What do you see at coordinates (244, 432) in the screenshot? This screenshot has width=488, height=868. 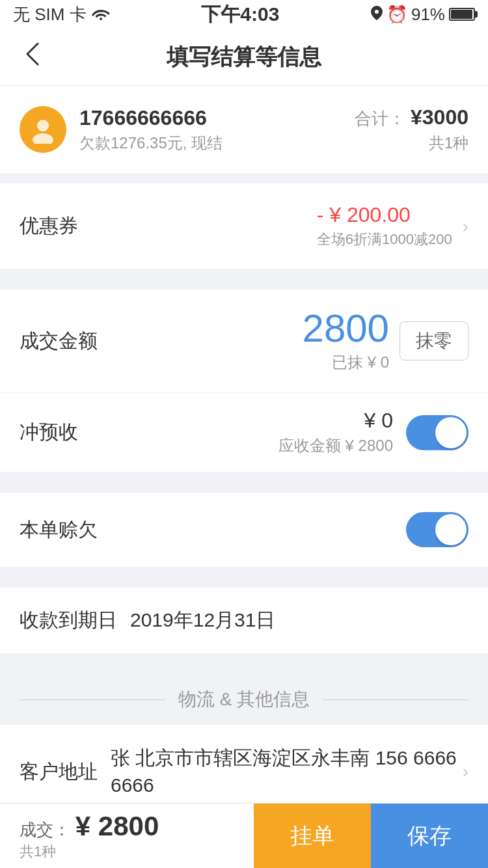 I see `prepay-row: 冲预收 ¥ 0 应收金额 ¥ 2800` at bounding box center [244, 432].